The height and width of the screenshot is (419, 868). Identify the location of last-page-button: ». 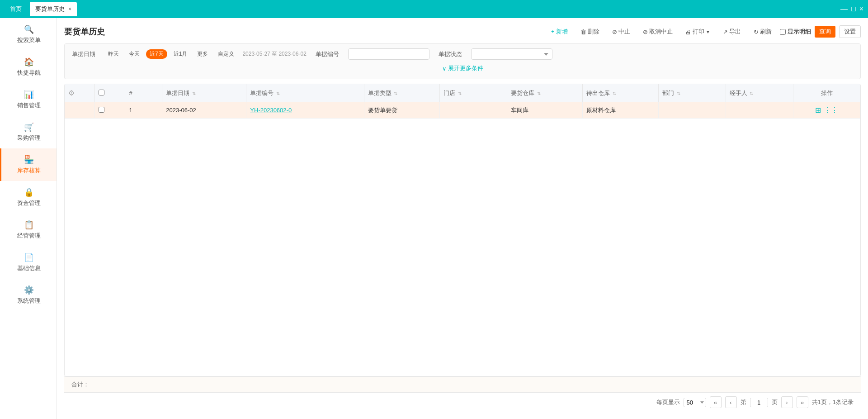
(802, 402).